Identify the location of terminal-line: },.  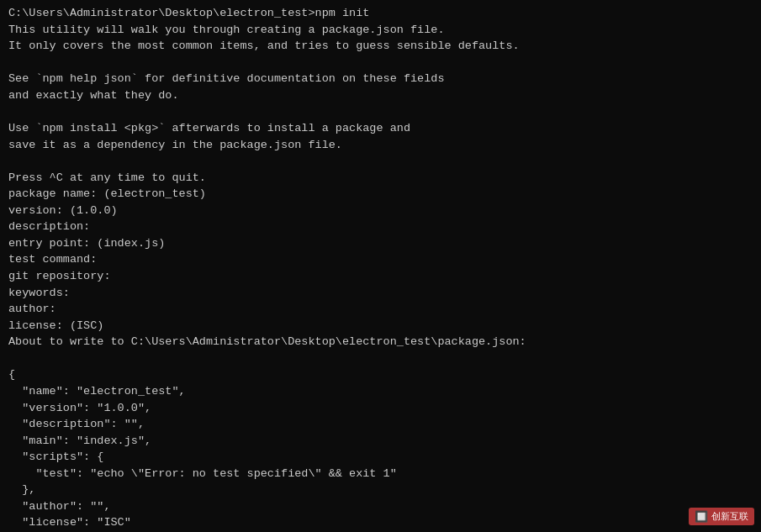
(380, 490).